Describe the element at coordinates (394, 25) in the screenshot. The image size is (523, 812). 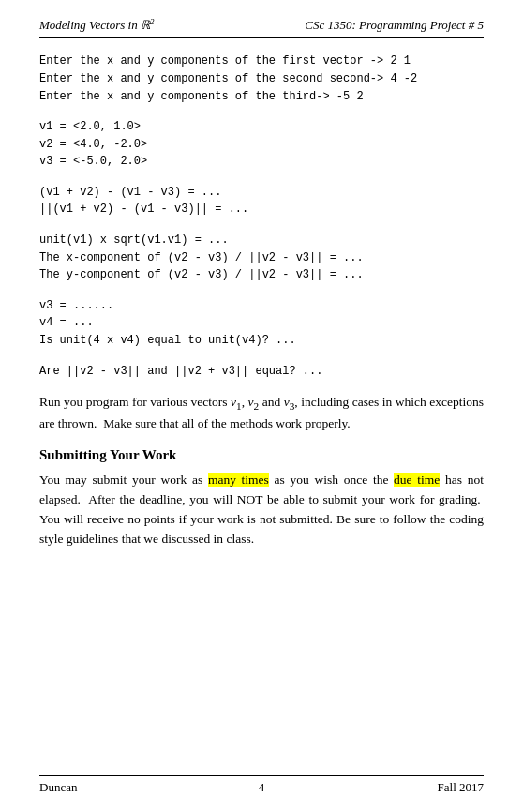
I see `header-right: CSc 1350: Programming Project # 5` at that location.